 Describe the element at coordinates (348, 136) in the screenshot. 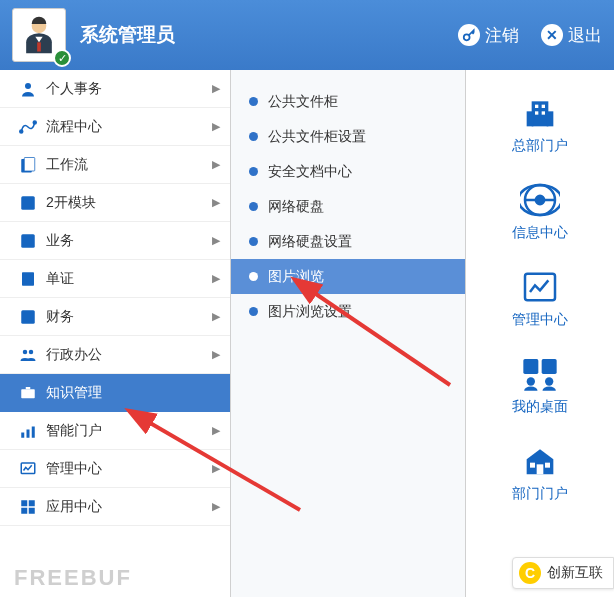

I see `sub-nav-item-1: 公共文件柜设置` at that location.